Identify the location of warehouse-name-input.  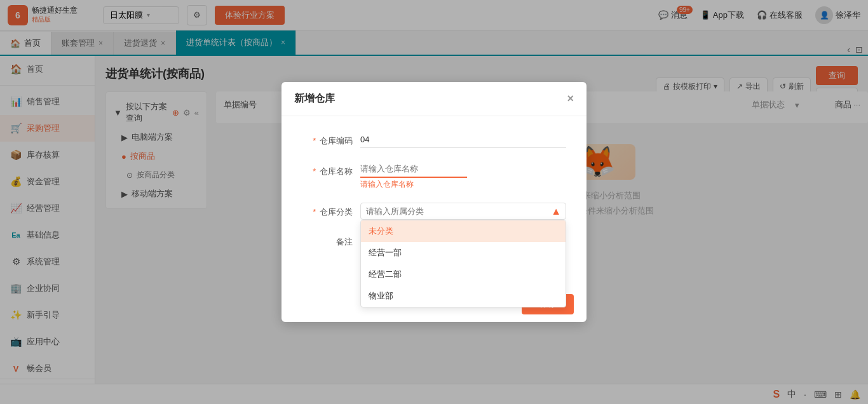
(414, 169).